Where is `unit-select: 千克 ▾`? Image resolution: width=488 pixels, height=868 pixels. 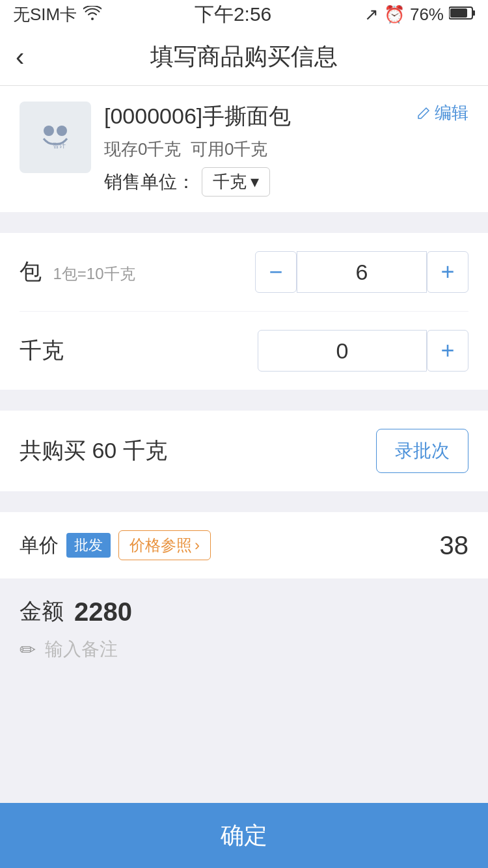 unit-select: 千克 ▾ is located at coordinates (236, 182).